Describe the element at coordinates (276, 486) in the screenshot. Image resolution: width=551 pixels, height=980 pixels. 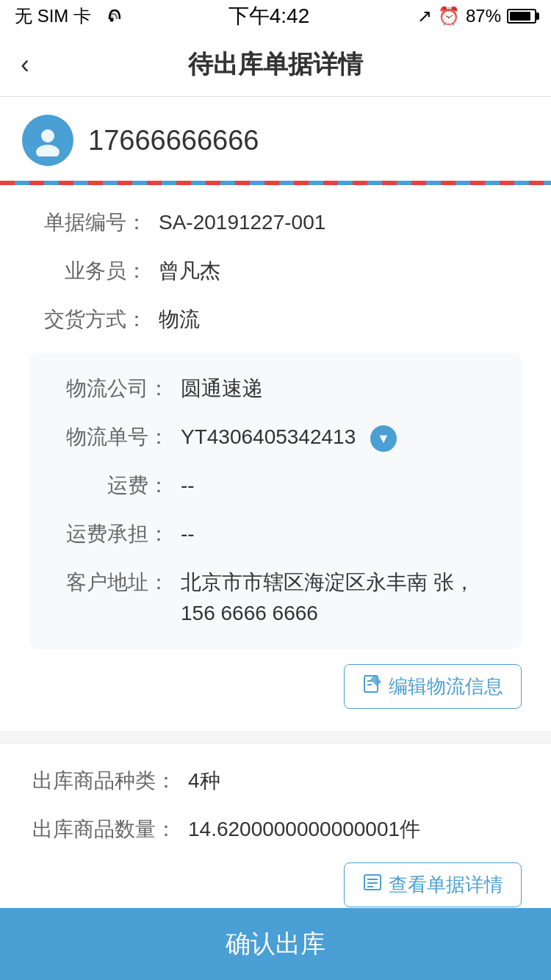
I see `freight-row: 运费： --` at that location.